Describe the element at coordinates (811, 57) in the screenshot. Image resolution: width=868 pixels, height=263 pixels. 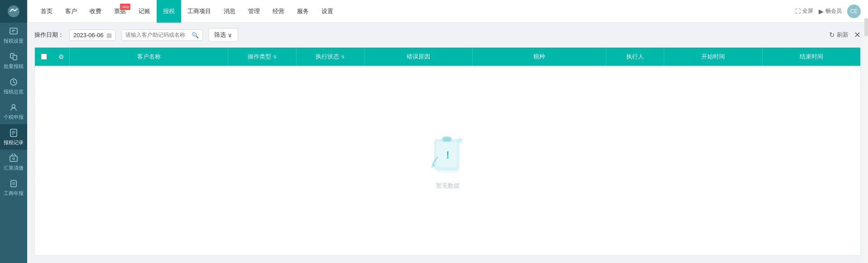
I see `col-end-time: 结束时间` at that location.